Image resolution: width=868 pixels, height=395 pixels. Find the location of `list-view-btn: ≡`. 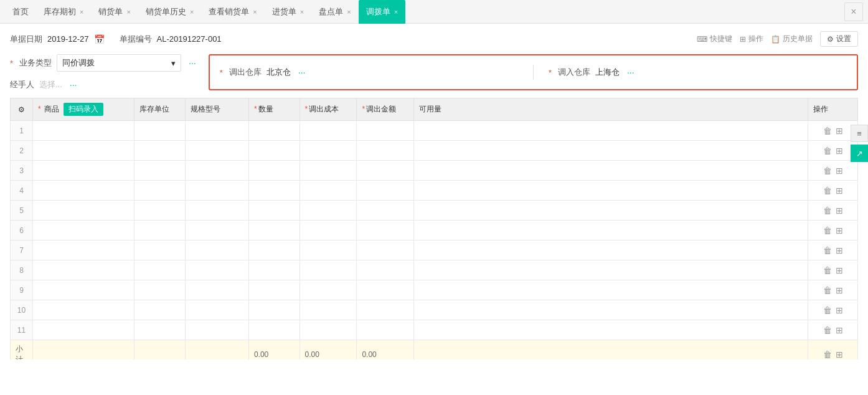

list-view-btn: ≡ is located at coordinates (859, 133).